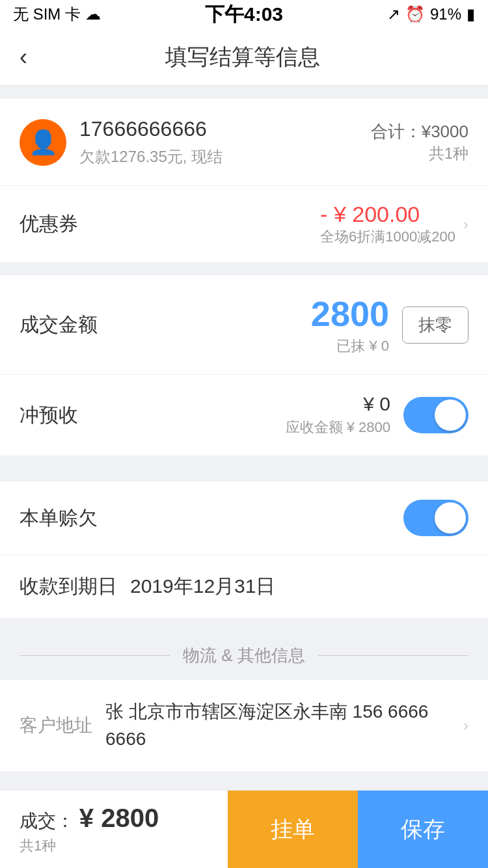 The width and height of the screenshot is (488, 868). Describe the element at coordinates (244, 829) in the screenshot. I see `bottom-bar: 成交： ¥ 2800 共1种 挂单 保存` at that location.